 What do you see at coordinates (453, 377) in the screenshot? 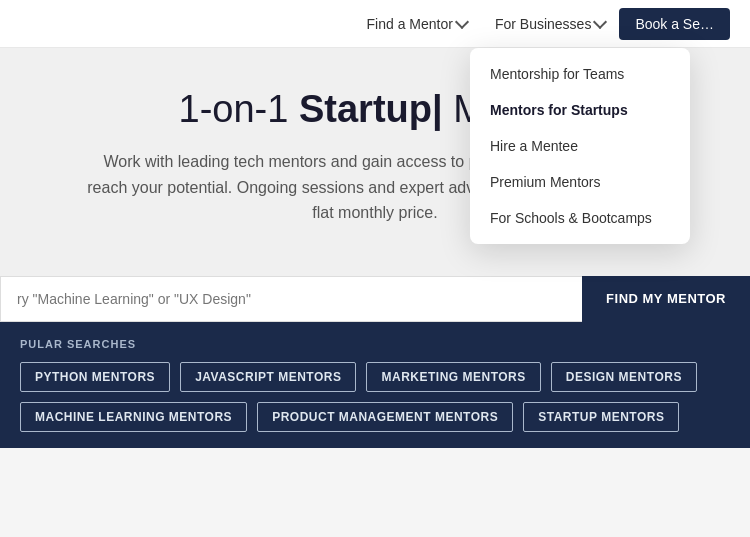
I see `tag-marketing-mentors: MARKETING MENTORS` at bounding box center [453, 377].